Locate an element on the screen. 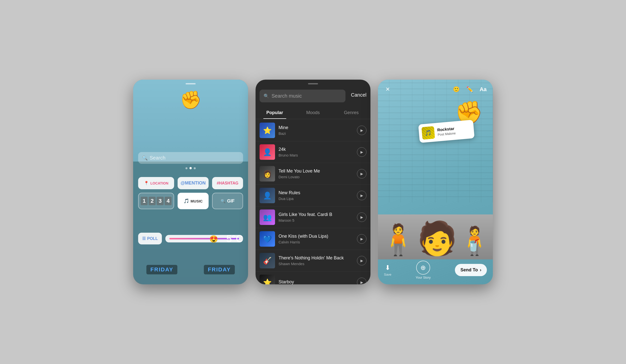 The height and width of the screenshot is (364, 626). song-title-starboy: Starboy is located at coordinates (316, 282).